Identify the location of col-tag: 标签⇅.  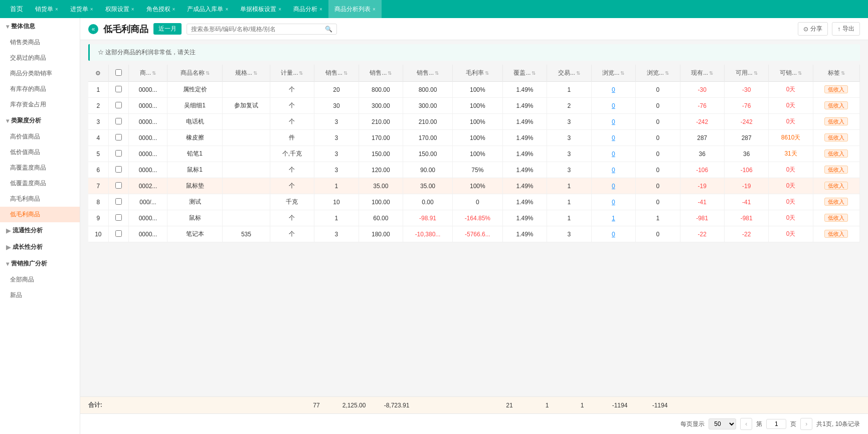
(836, 73).